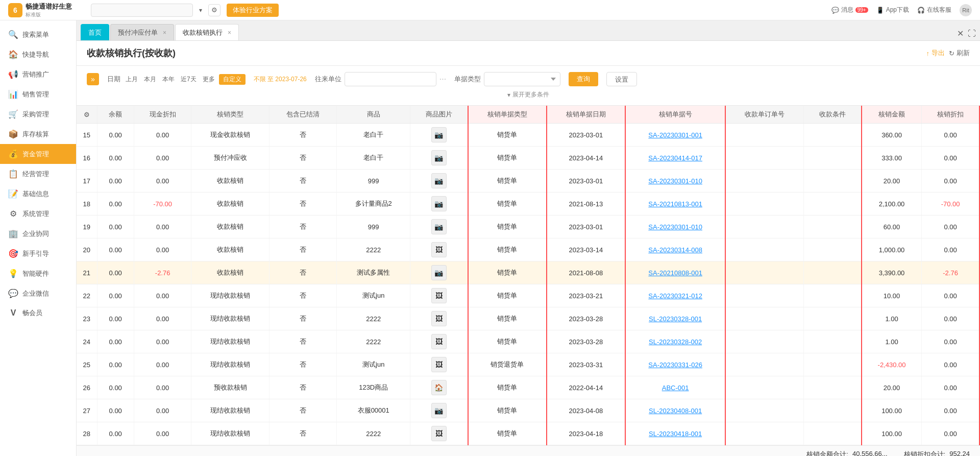 Image resolution: width=980 pixels, height=456 pixels. What do you see at coordinates (675, 434) in the screenshot?
I see `bill-no-link: SL-20230418-001` at bounding box center [675, 434].